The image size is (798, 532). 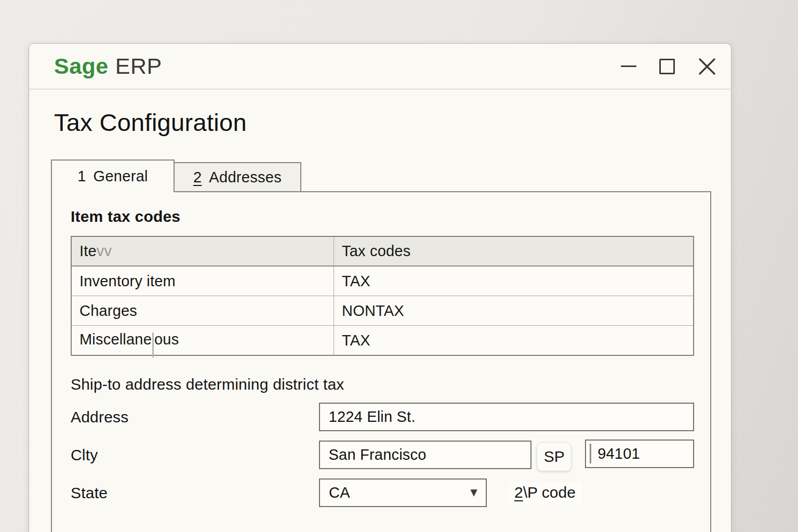 I want to click on state-label: State, so click(x=195, y=493).